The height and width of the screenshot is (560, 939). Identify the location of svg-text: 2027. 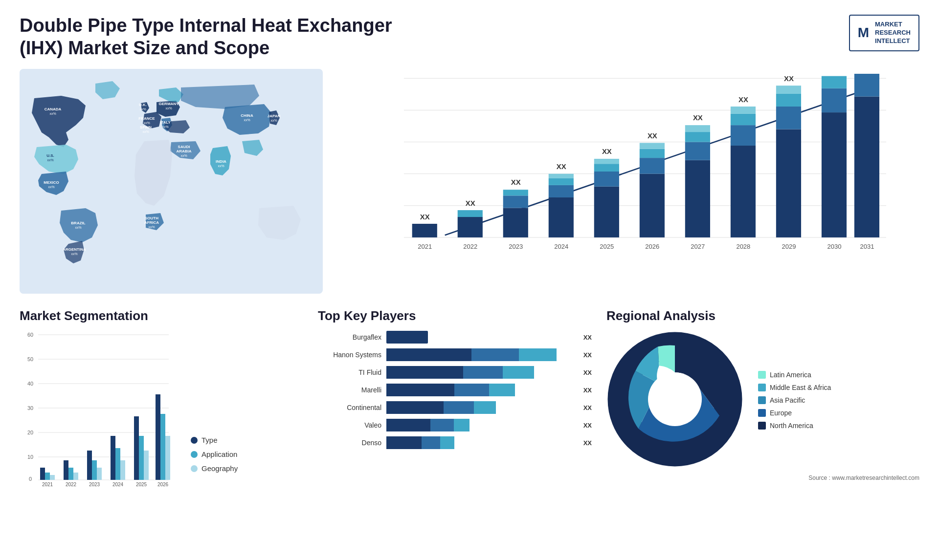
(697, 246).